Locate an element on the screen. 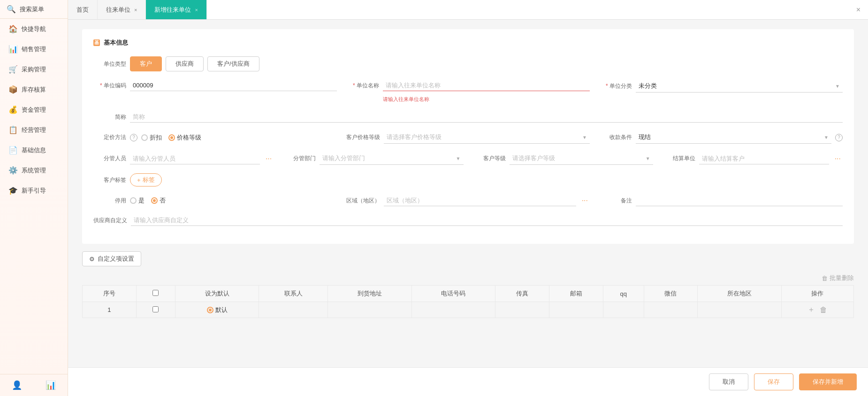 The height and width of the screenshot is (396, 868). sidebar-item-operations: 📋 经营管理 is located at coordinates (34, 130).